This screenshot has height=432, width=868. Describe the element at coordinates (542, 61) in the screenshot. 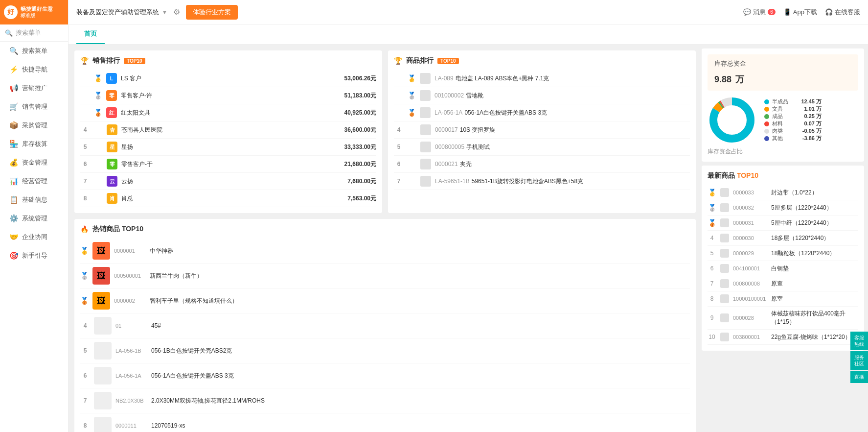

I see `product-rank-title: 🏆 商品排行 TOP10` at that location.